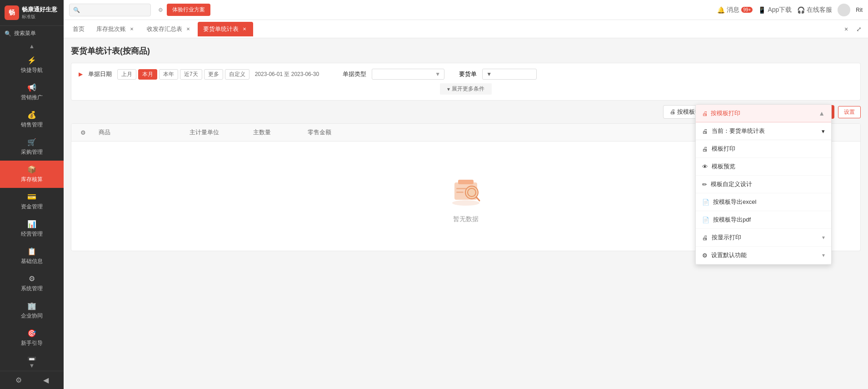  I want to click on filter-toggle-btn: ▶, so click(81, 74).